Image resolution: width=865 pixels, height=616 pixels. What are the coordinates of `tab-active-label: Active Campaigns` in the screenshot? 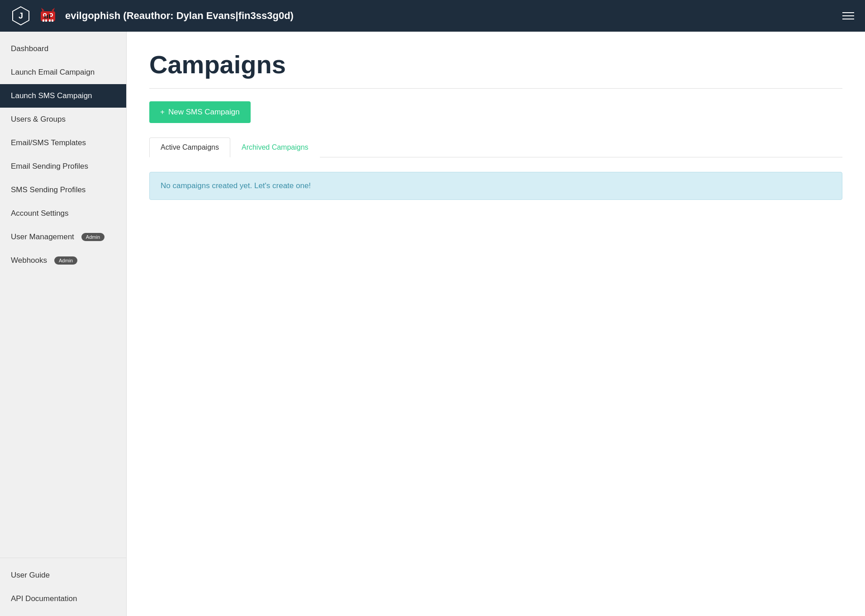 It's located at (190, 147).